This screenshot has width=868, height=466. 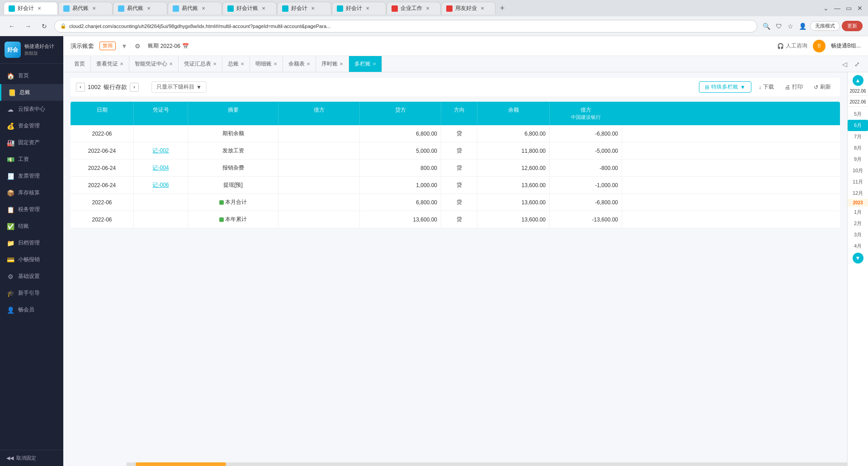 I want to click on cal-month-11: 11月, so click(x=858, y=182).